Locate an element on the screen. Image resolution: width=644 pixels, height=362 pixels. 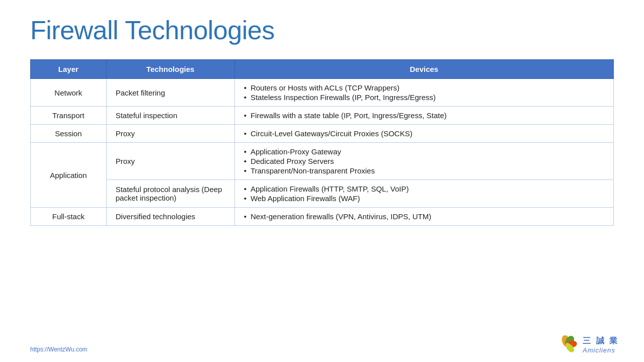
list-item: Stateless Inspection Firewalls (IP, Port… is located at coordinates (424, 98).